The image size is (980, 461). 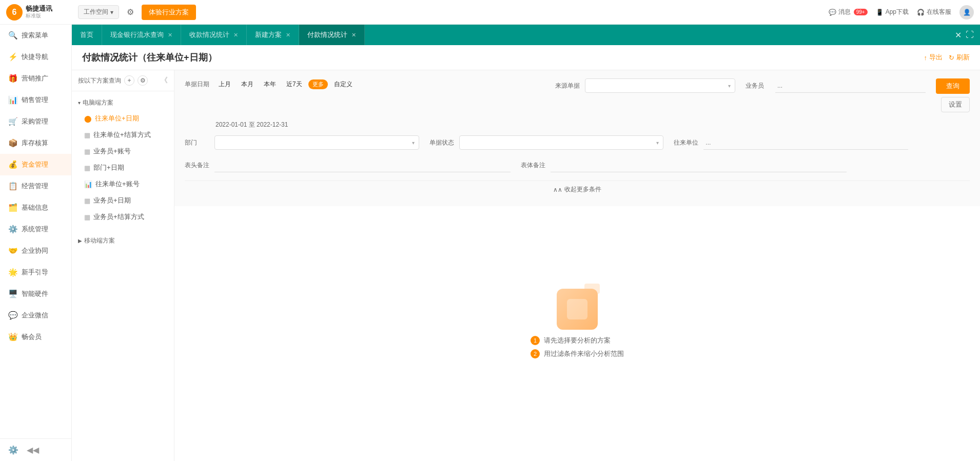 I want to click on tab-receipt-stats-close-icon: ✕, so click(x=236, y=35).